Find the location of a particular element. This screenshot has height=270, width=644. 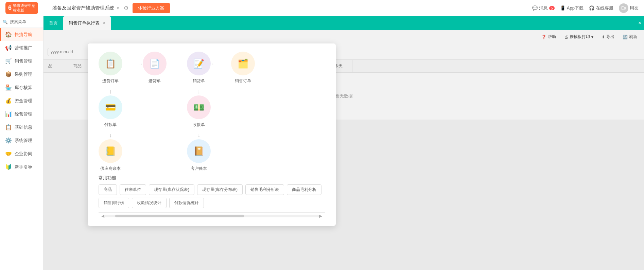

common-btn-receipt-stat: 收款情况统计 is located at coordinates (149, 203).